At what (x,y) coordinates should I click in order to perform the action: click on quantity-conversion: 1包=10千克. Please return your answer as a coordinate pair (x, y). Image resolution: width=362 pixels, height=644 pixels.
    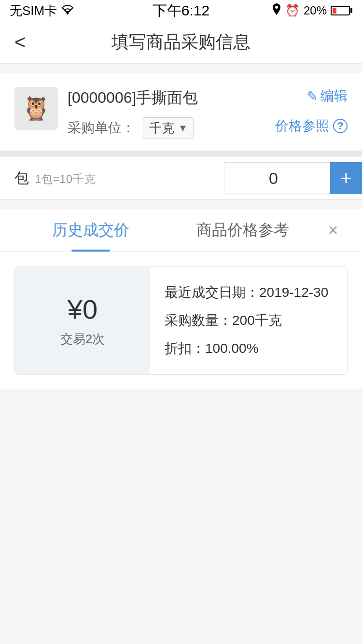
    Looking at the image, I should click on (65, 179).